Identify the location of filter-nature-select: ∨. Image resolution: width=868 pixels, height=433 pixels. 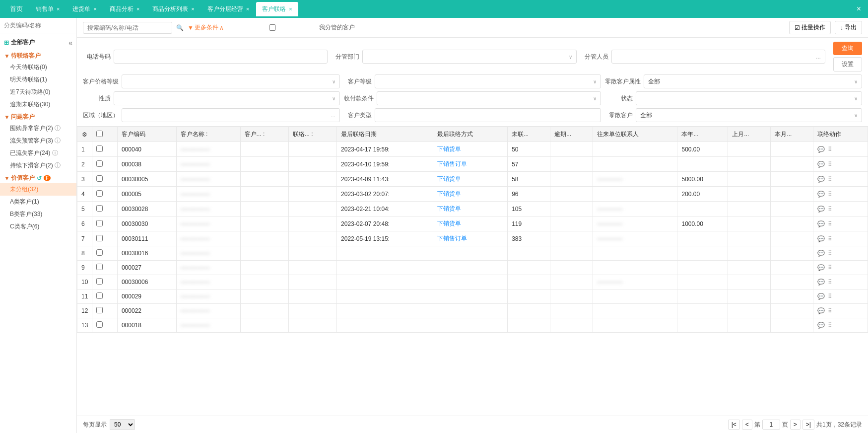
(227, 98).